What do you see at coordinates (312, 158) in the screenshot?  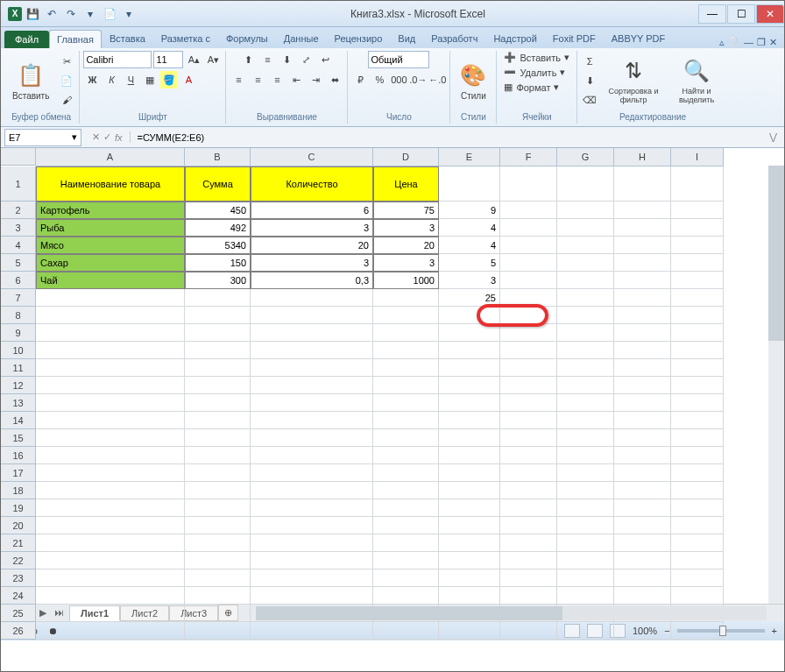 I see `col-header-C: C` at bounding box center [312, 158].